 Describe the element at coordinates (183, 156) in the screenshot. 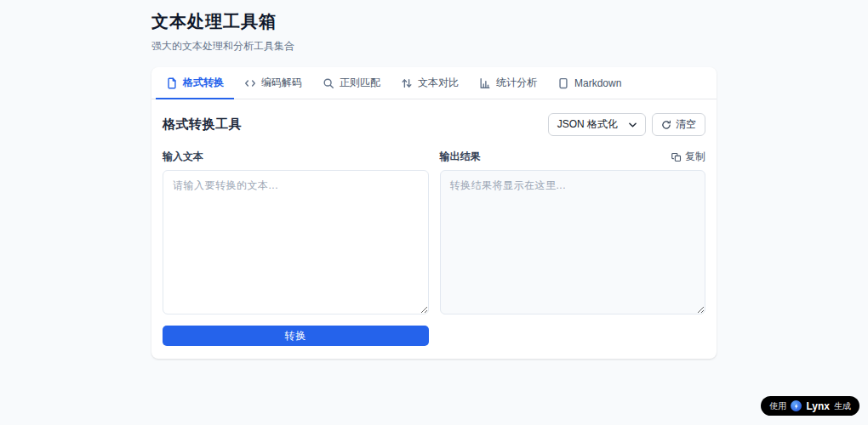

I see `input-label: 输入文本` at that location.